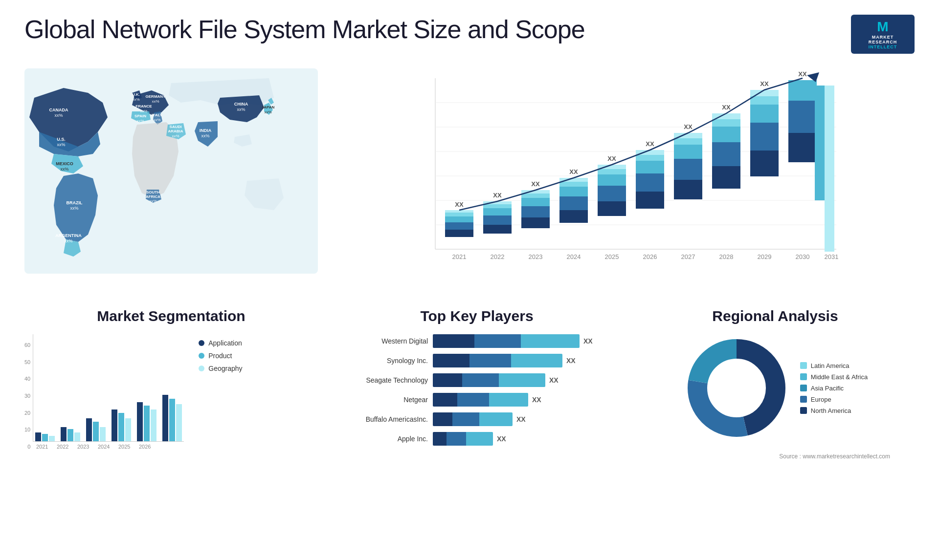  What do you see at coordinates (225, 343) in the screenshot?
I see `application-label: Application` at bounding box center [225, 343].